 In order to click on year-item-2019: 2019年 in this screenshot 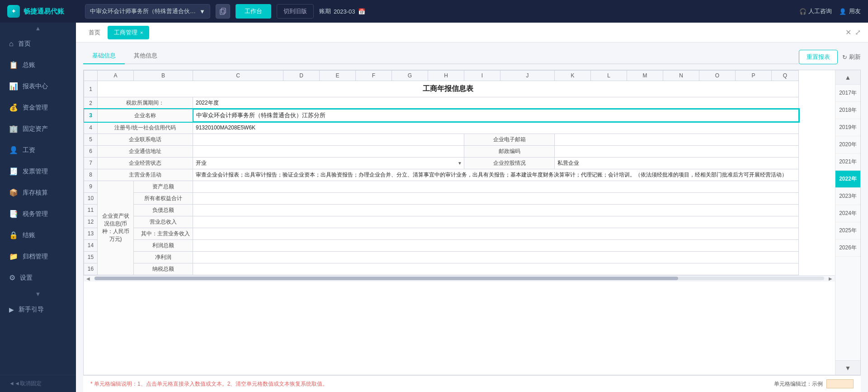, I will do `click(848, 128)`.